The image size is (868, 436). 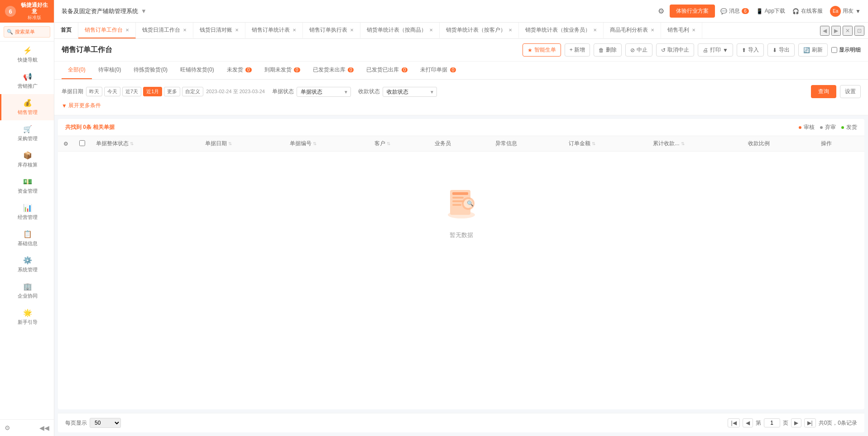 I want to click on page-prev-button: ◀, so click(x=748, y=423).